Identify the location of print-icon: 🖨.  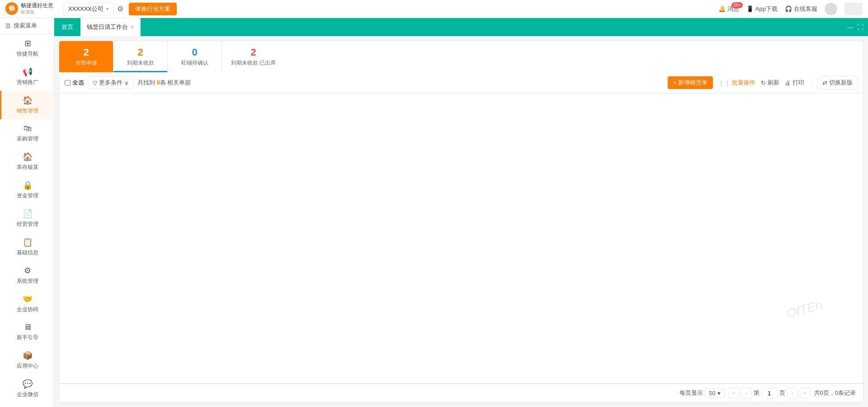
(788, 83).